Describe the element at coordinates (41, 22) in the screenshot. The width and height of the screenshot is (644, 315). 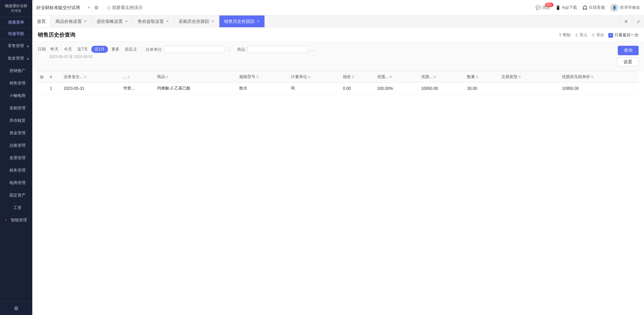
I see `tab-label: 首页` at that location.